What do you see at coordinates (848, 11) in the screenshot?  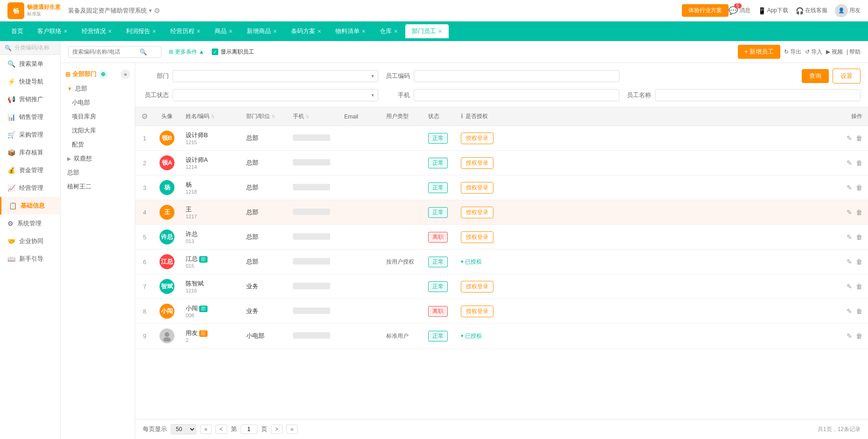 I see `user-btn: 👤 用友` at bounding box center [848, 11].